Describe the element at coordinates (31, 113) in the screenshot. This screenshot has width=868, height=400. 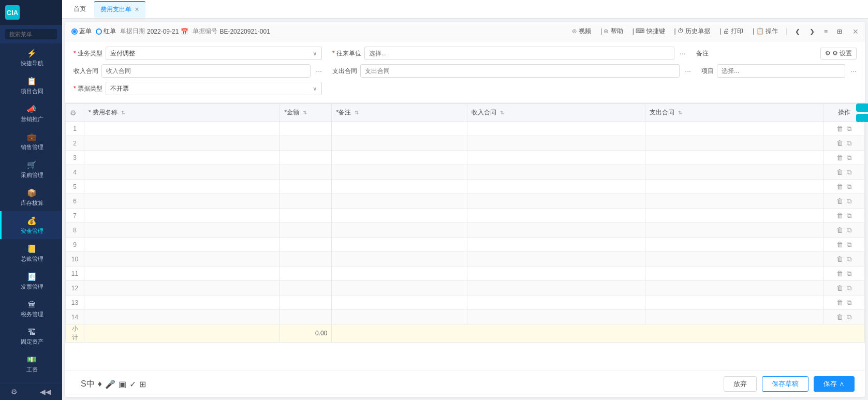
I see `sidebar-item-marketing: 📣 营销推广` at that location.